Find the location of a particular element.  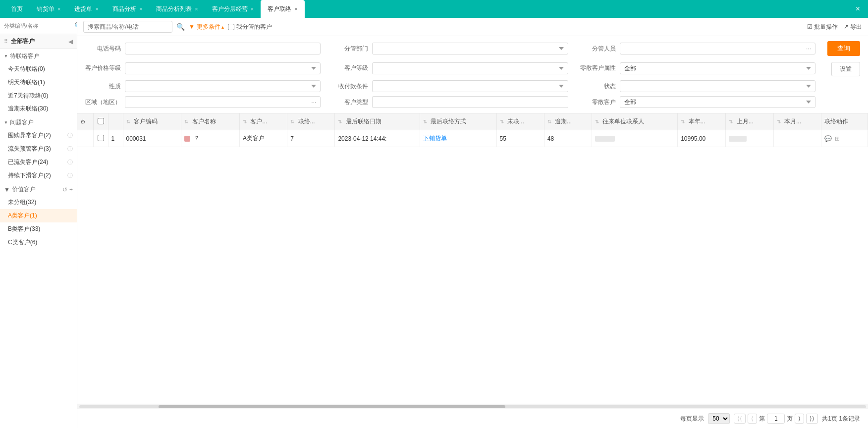

sidebar-item-ungrouped: 未分组(32) is located at coordinates (39, 202).